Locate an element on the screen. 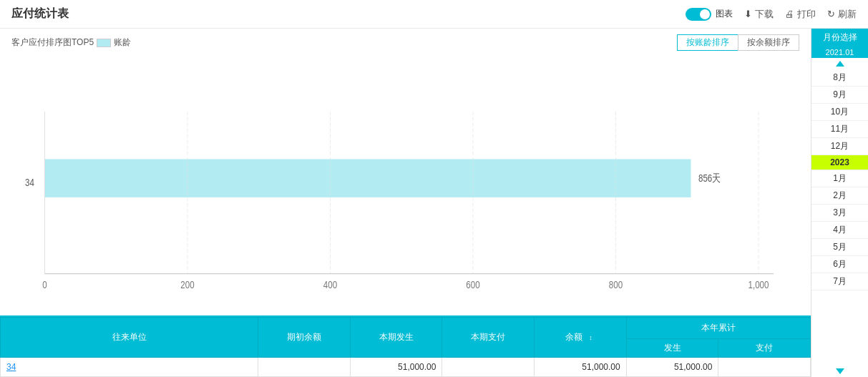  header: 应付统计表 图表 ⬇ 下载 🖨 打印 ↻ 刷新 is located at coordinates (434, 14).